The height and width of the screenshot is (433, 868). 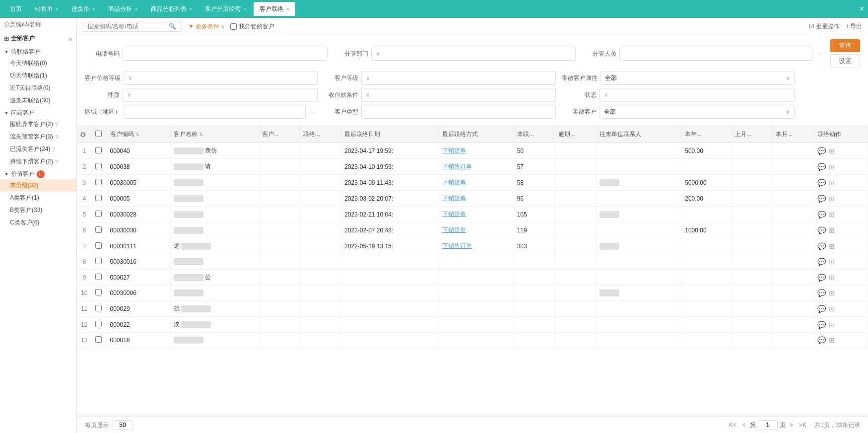 I want to click on filter-person-input, so click(x=716, y=54).